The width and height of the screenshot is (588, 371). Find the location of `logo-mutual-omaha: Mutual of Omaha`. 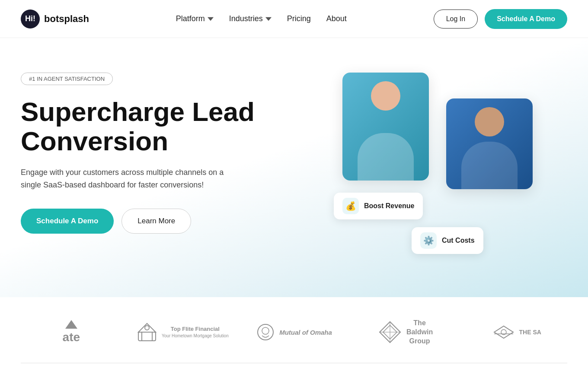

logo-mutual-omaha: Mutual of Omaha is located at coordinates (294, 332).